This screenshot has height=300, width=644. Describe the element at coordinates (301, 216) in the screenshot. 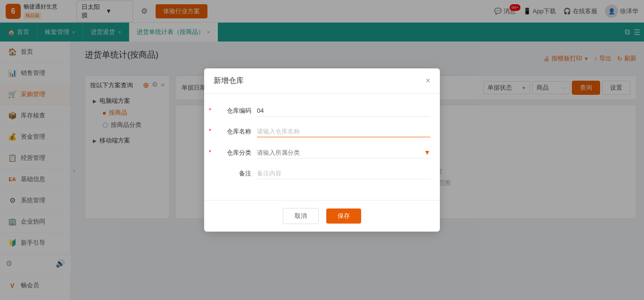

I see `cancel-button: 取消` at that location.